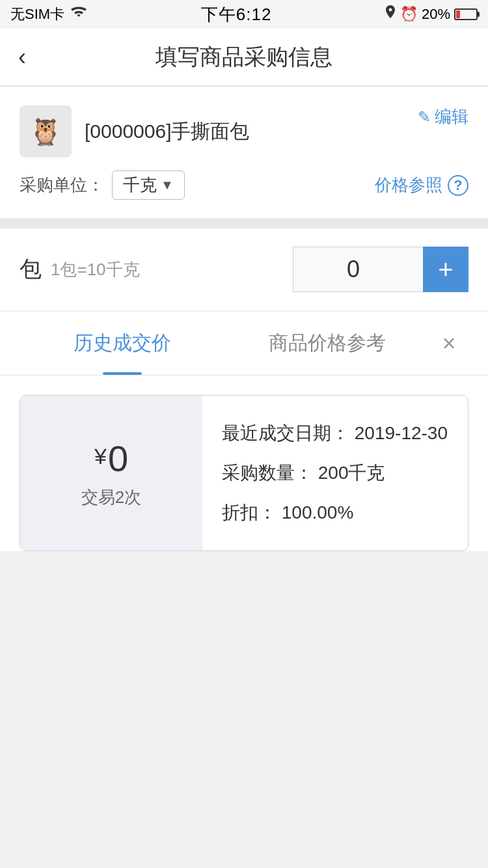 The height and width of the screenshot is (868, 488). Describe the element at coordinates (351, 472) in the screenshot. I see `purchase-qty-value: 200千克` at that location.